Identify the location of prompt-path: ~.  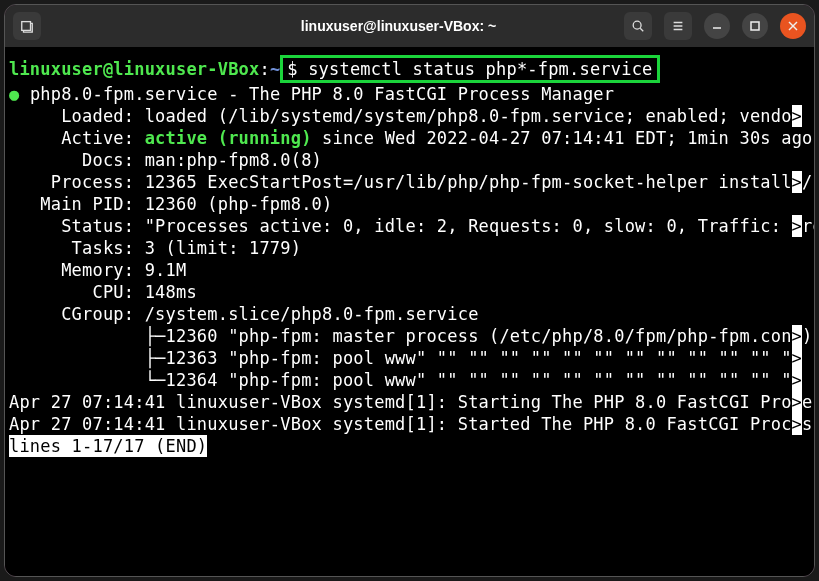
(275, 69).